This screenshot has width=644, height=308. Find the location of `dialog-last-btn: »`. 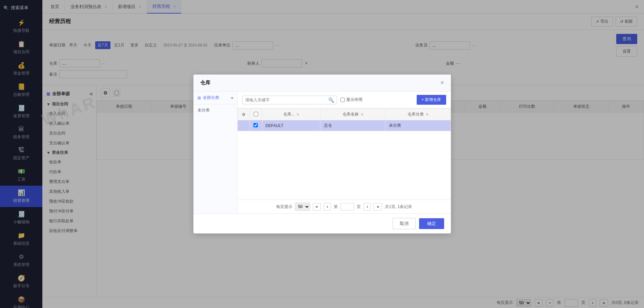

dialog-last-btn: » is located at coordinates (378, 207).